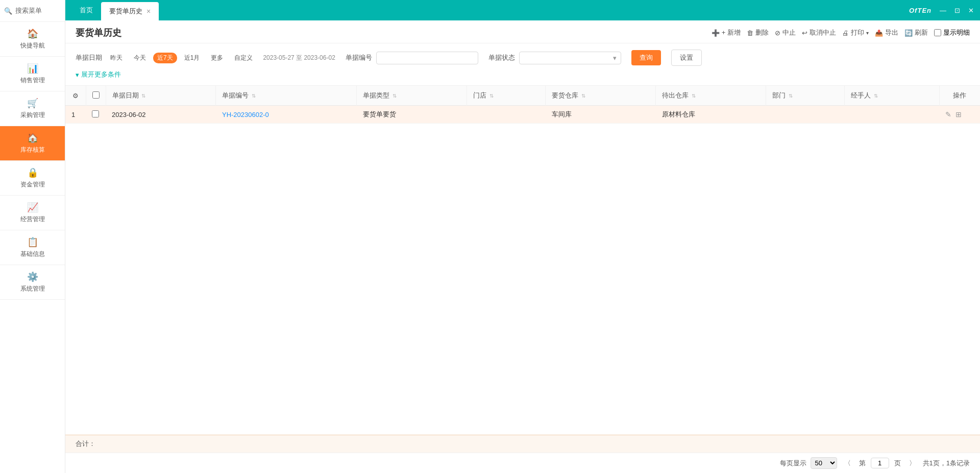 The height and width of the screenshot is (473, 980). What do you see at coordinates (143, 96) in the screenshot?
I see `sort-icon-date: ⇅` at bounding box center [143, 96].